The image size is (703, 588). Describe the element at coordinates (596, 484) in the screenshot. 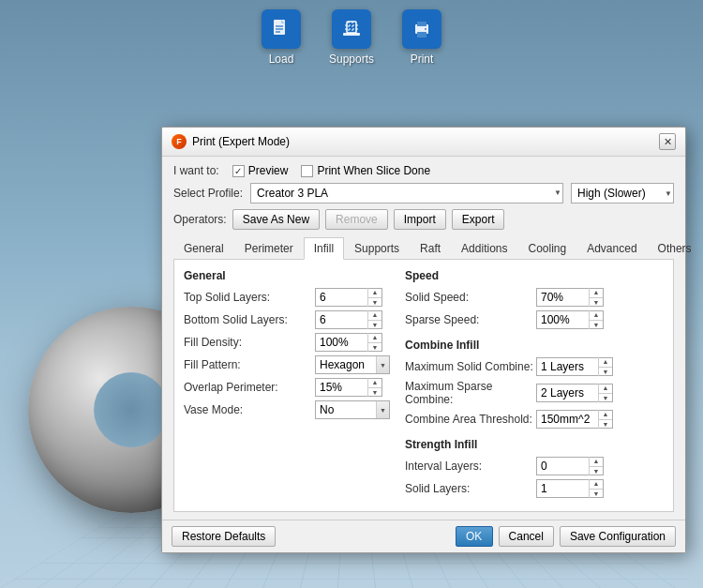

I see `solid-layers-up-arrow: ▲` at that location.